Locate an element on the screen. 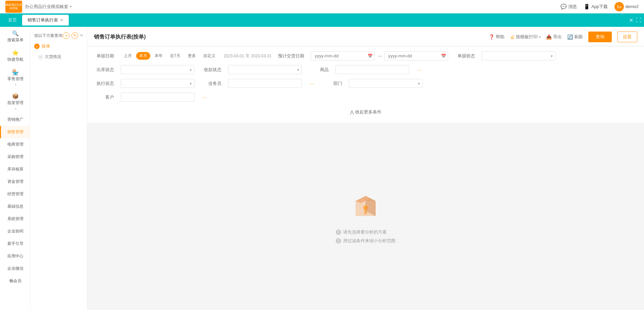 The image size is (644, 310). quick-nav-label: 快捷导航 is located at coordinates (15, 60).